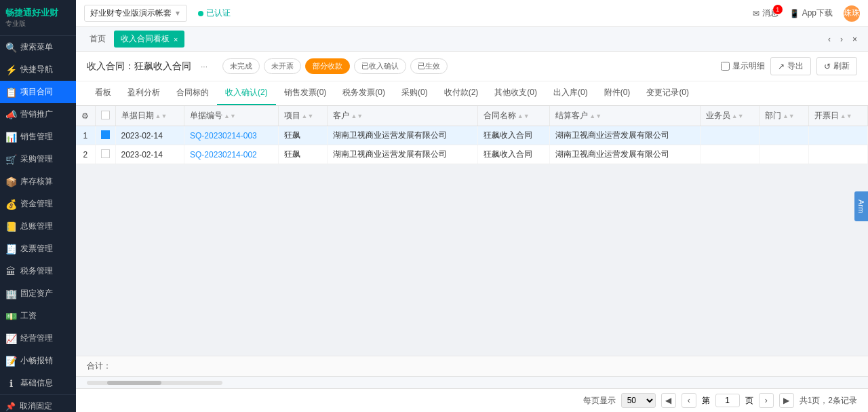 This screenshot has width=868, height=412. Describe the element at coordinates (795, 14) in the screenshot. I see `download-icon: 📱` at that location.